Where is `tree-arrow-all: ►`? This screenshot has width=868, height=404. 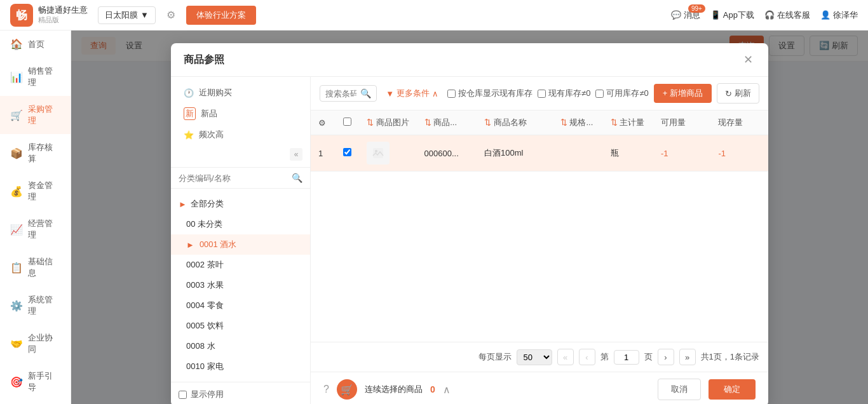 tree-arrow-all: ► is located at coordinates (183, 205).